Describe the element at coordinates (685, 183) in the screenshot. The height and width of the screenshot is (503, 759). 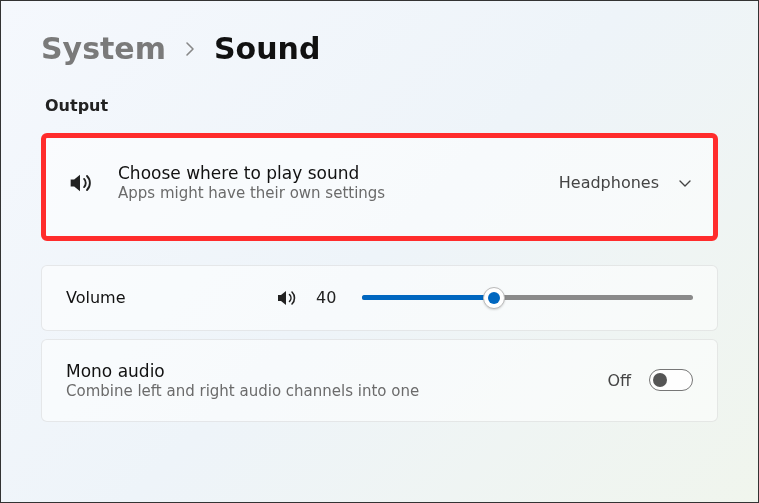
I see `chevron-down-icon` at that location.